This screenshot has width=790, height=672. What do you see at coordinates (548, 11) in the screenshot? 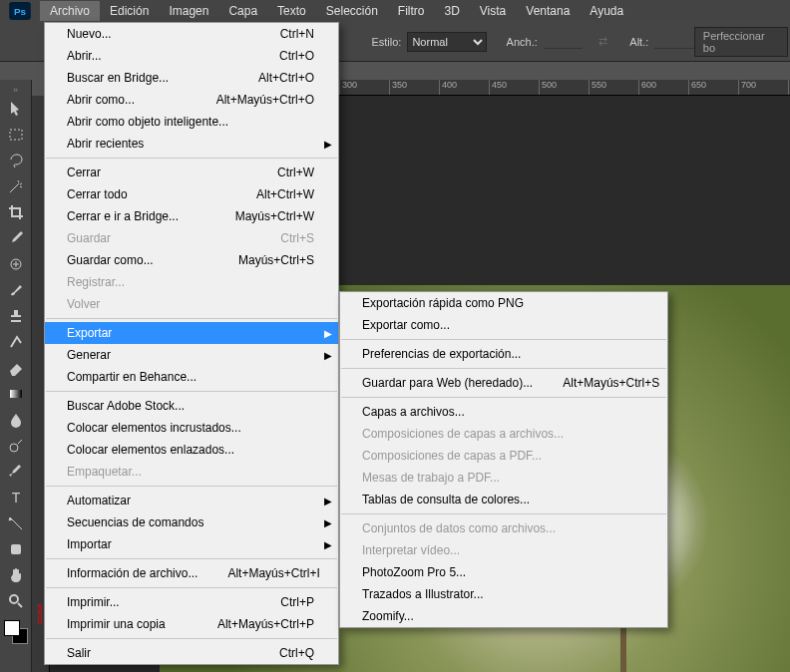
I see `menu-ventana: Ventana` at bounding box center [548, 11].